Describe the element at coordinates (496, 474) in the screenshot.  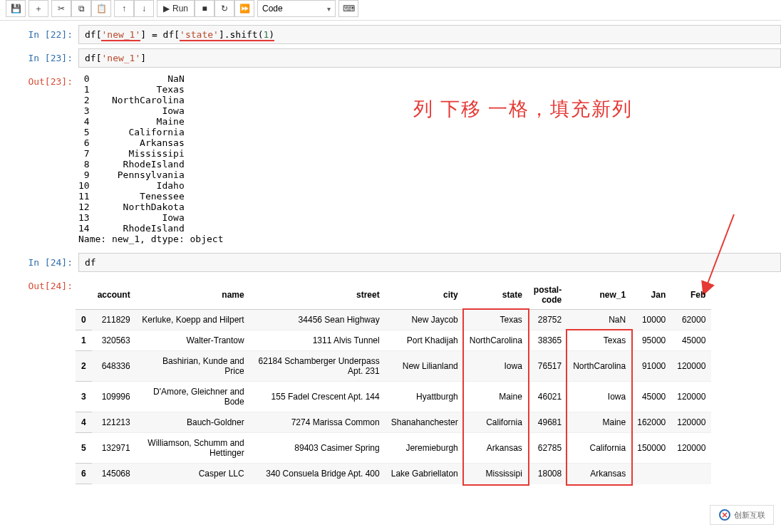
I see `table-cell: Mississipi` at that location.